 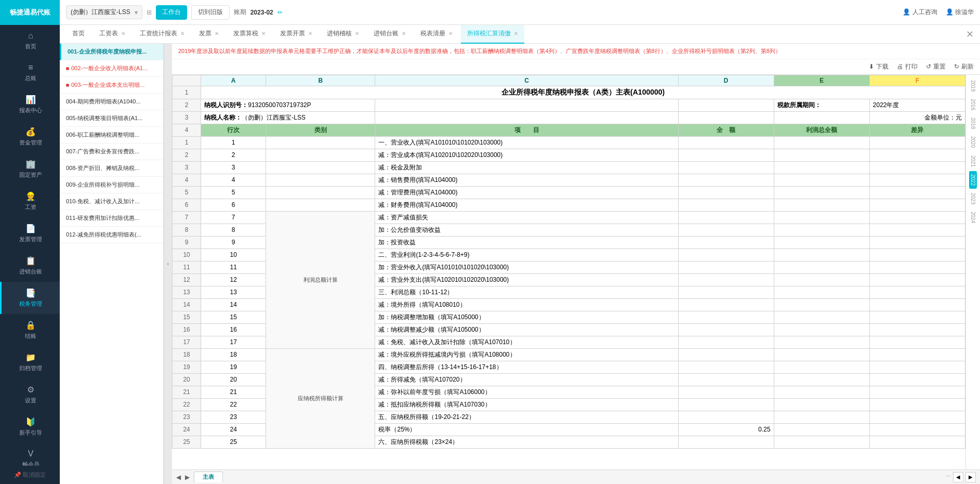 What do you see at coordinates (310, 33) in the screenshot?
I see `tab-invoice-open-close: ✕` at bounding box center [310, 33].